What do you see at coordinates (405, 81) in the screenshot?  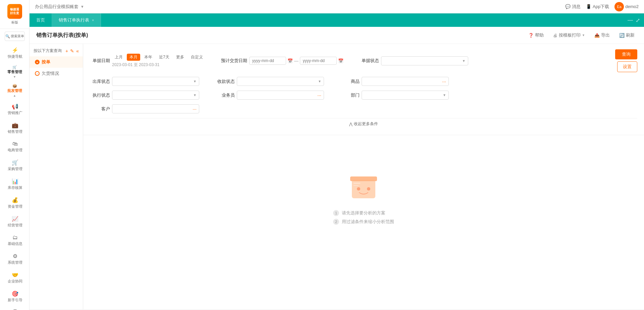 I see `goods-input` at bounding box center [405, 81].